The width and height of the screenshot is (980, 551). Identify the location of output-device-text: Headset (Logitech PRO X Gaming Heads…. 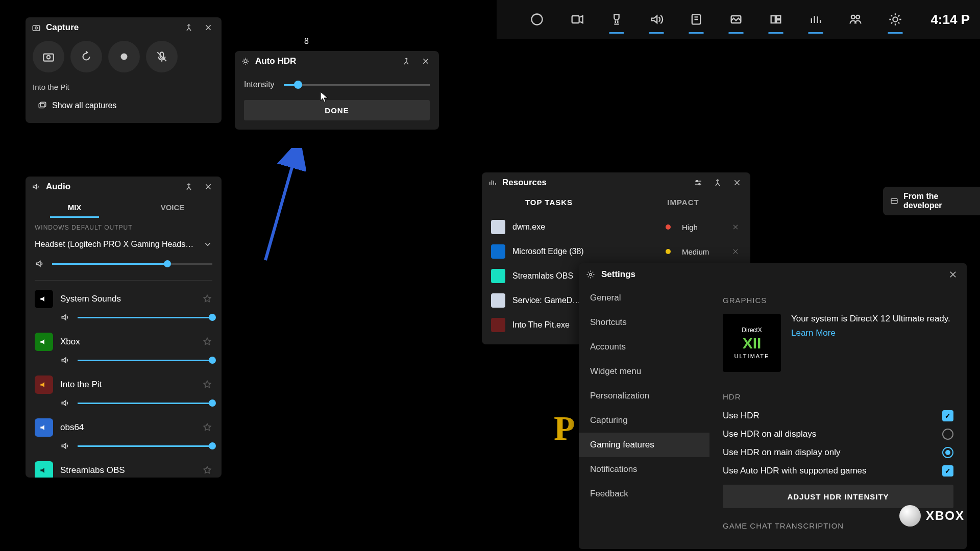
(119, 244).